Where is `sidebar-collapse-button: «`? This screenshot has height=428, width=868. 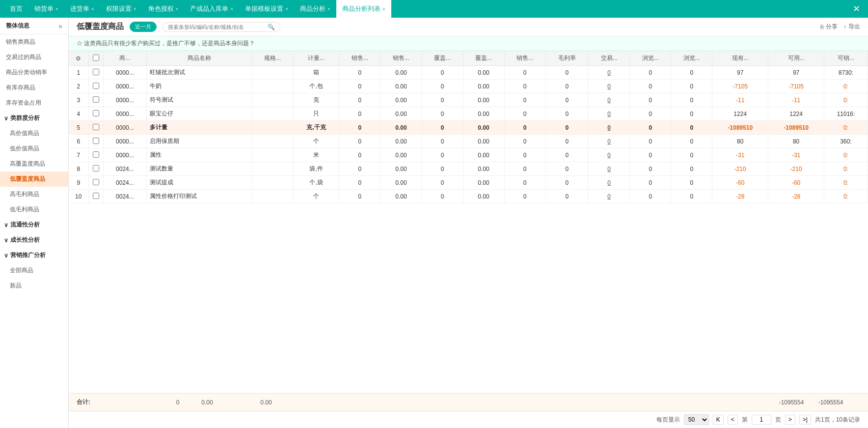
sidebar-collapse-button: « is located at coordinates (60, 26).